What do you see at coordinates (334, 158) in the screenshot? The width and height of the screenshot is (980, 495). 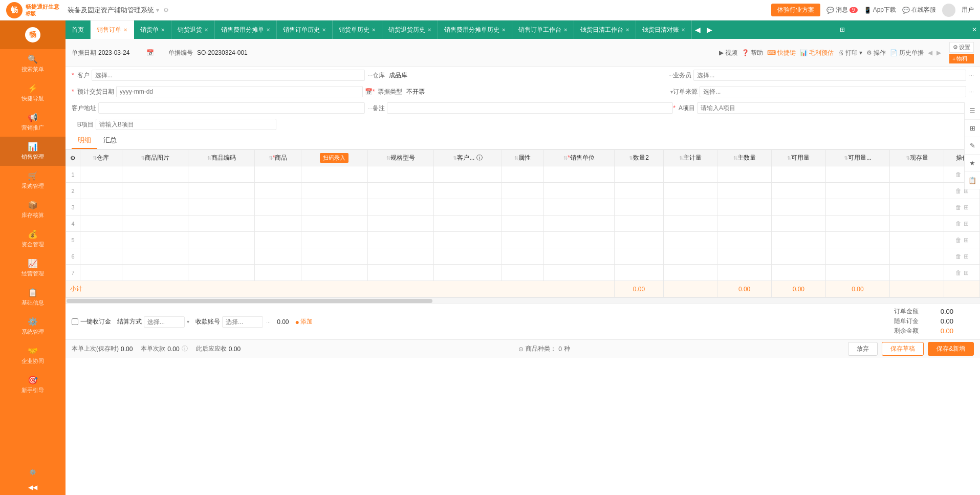 I see `scan-btn: 扫码录入` at bounding box center [334, 158].